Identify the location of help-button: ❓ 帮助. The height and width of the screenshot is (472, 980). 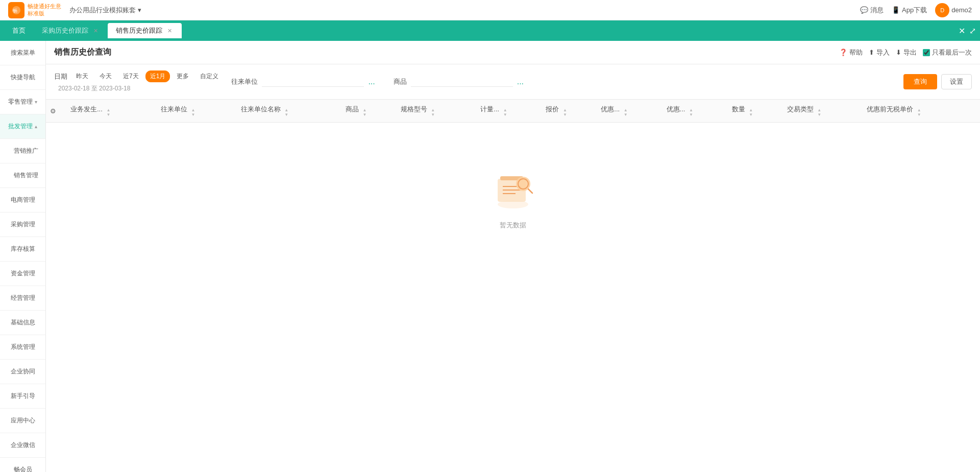
(851, 53).